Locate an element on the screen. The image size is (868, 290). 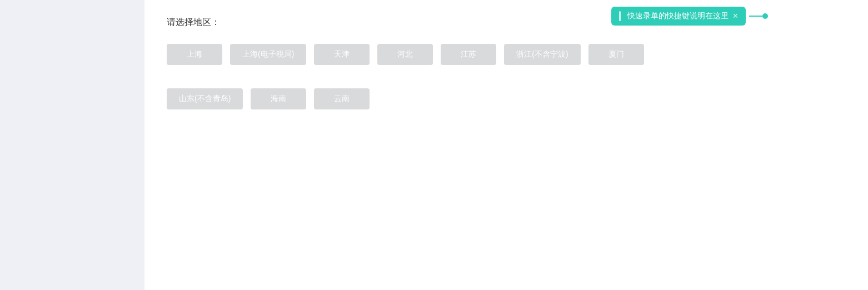
tooltip-indicator is located at coordinates (759, 16).